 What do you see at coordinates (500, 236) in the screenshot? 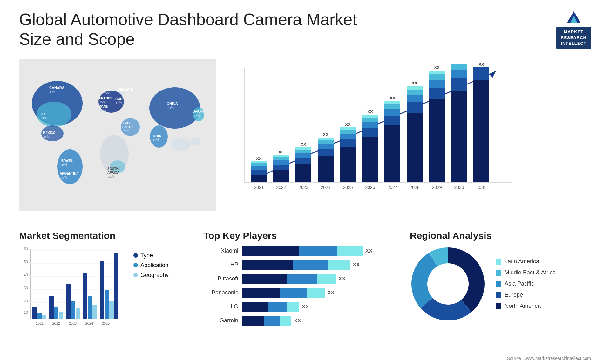
I see `regional-title: Regional Analysis` at bounding box center [500, 236].